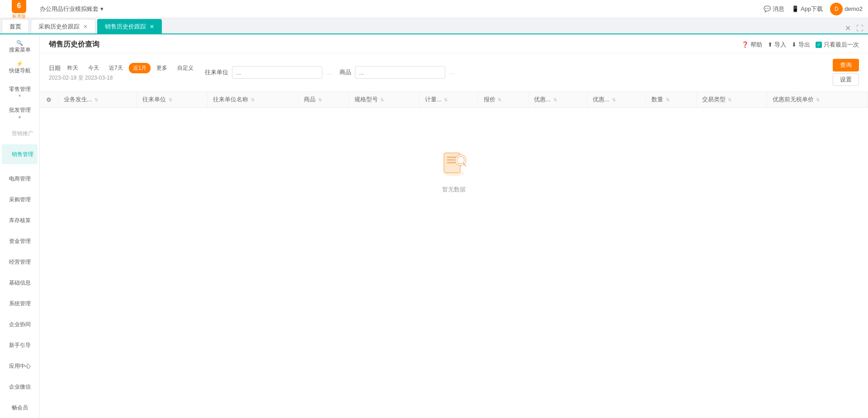  I want to click on date-filter-label: 日期, so click(55, 68).